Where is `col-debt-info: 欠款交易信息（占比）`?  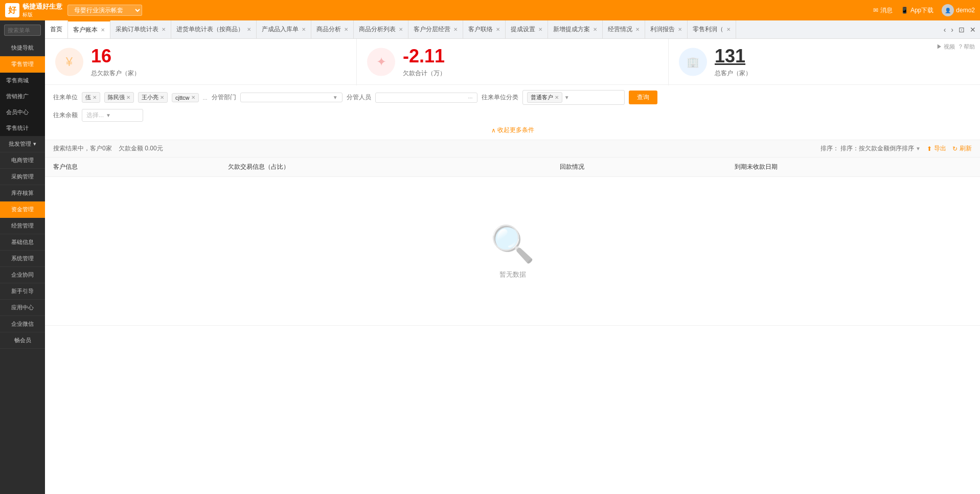
col-debt-info: 欠款交易信息（占比） is located at coordinates (386, 167).